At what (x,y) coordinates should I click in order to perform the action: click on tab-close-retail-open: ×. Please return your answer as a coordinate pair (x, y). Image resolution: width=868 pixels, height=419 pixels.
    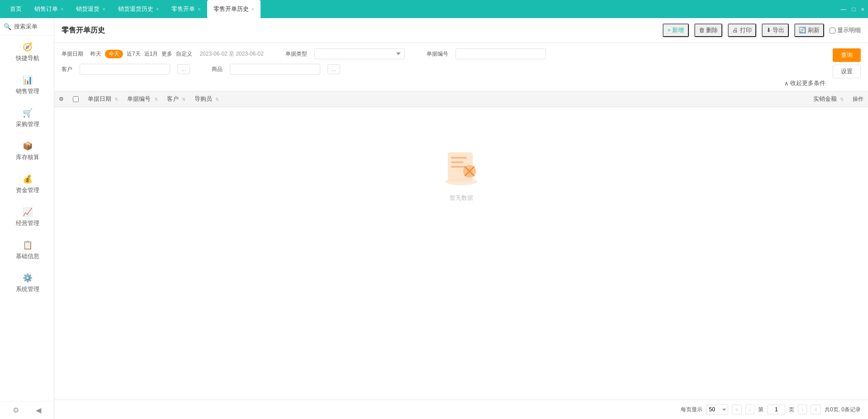
    Looking at the image, I should click on (199, 9).